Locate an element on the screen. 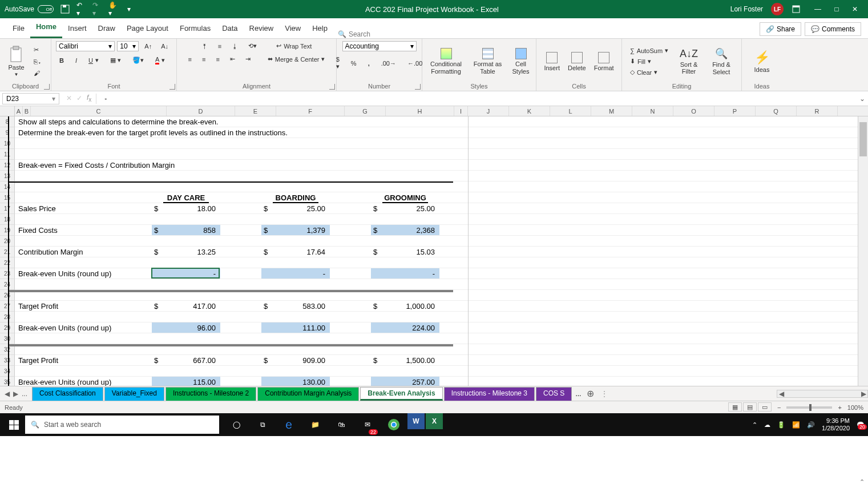 The width and height of the screenshot is (868, 488). column-header-A: A is located at coordinates (19, 111).